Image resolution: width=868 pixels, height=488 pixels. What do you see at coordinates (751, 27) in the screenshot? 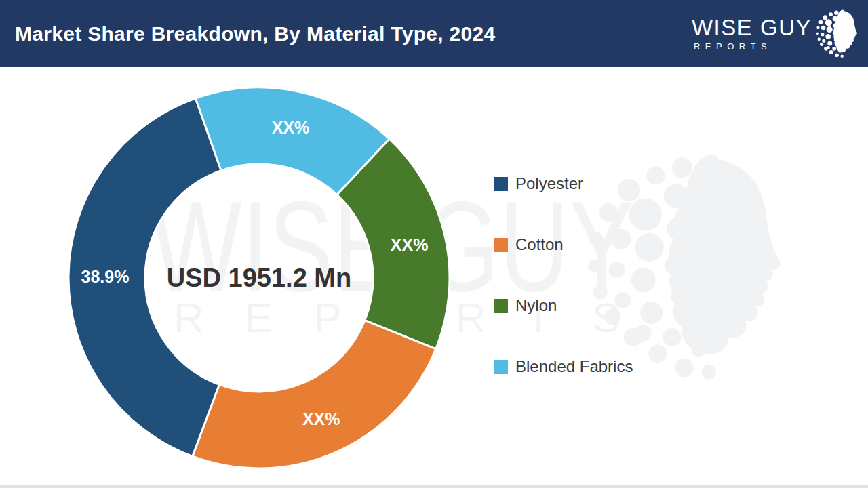
I see `logo-wordmark: WISE GUY` at bounding box center [751, 27].